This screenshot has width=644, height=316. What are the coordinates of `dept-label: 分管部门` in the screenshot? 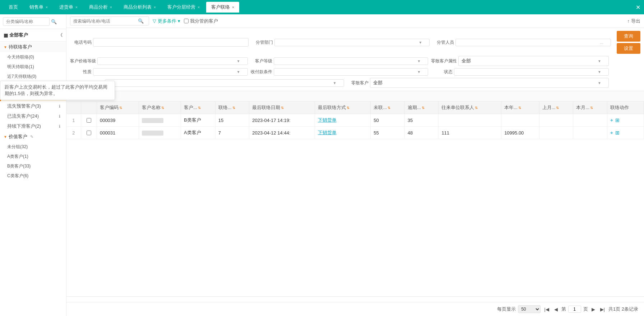 It's located at (262, 42).